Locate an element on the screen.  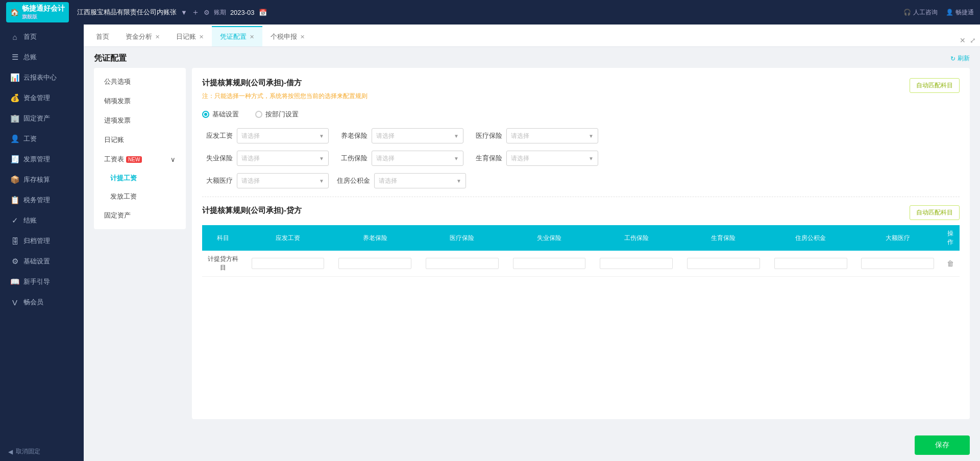
nav-item-sales-invoice: 销项发票 is located at coordinates (140, 101).